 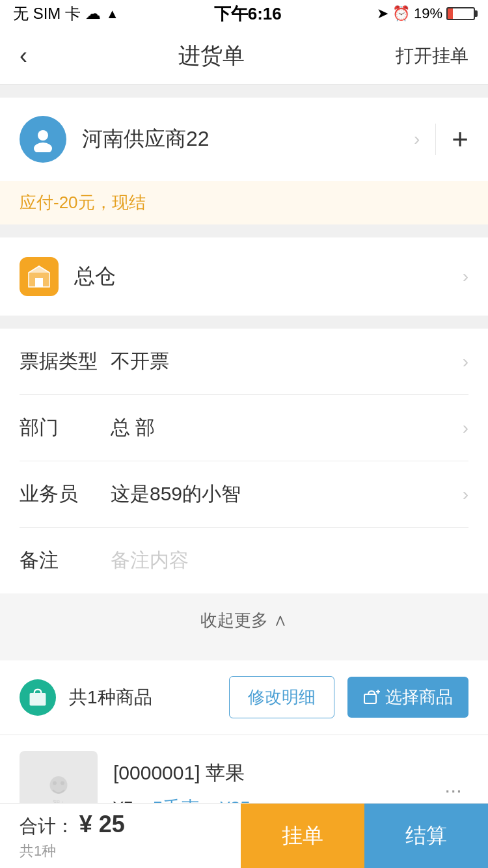 What do you see at coordinates (426, 836) in the screenshot?
I see `checkout-button: 结算` at bounding box center [426, 836].